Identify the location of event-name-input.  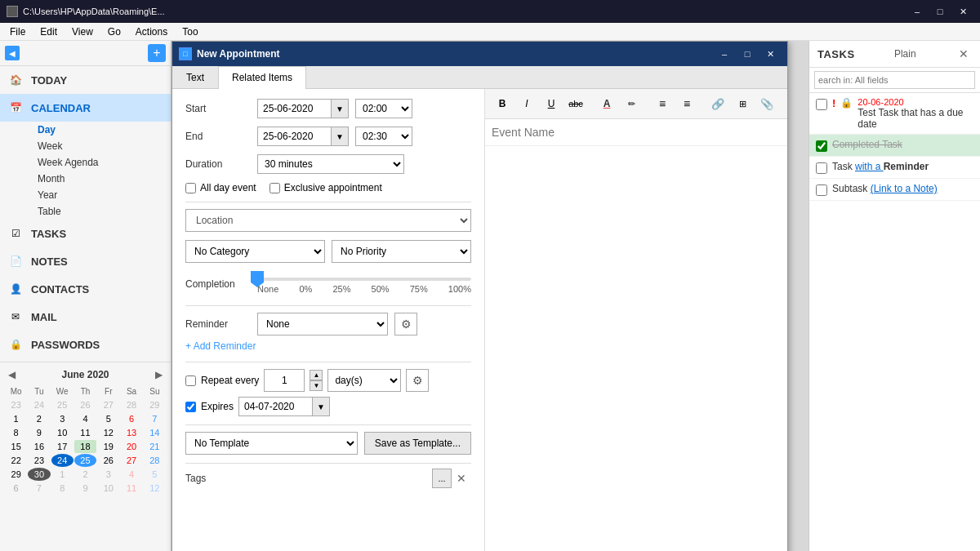
(636, 132).